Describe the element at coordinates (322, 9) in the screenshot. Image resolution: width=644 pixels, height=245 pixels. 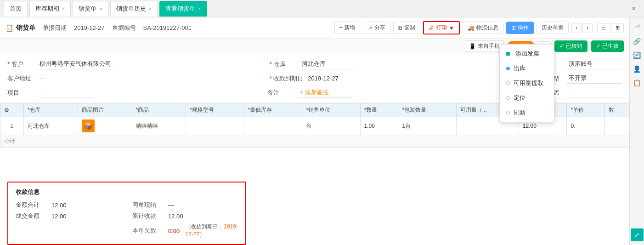
I see `tab-bar: 首页 库存期初 × 销货单 × 销货单历史 × 查看销货单 × ×` at that location.